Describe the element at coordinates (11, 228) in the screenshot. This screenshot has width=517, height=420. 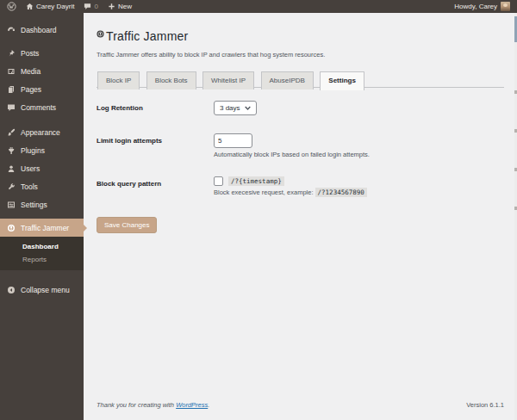
I see `traffic-jammer-icon` at that location.